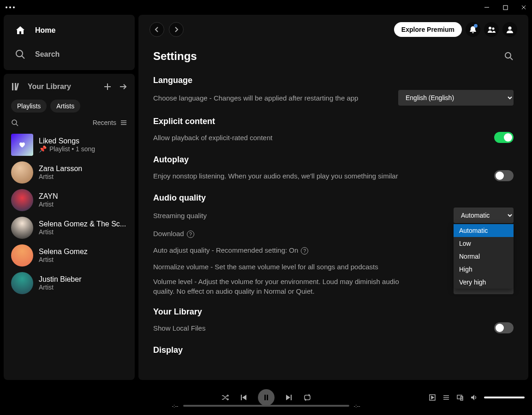 The image size is (532, 415). Describe the element at coordinates (289, 397) in the screenshot. I see `skip-forward-icon` at that location.